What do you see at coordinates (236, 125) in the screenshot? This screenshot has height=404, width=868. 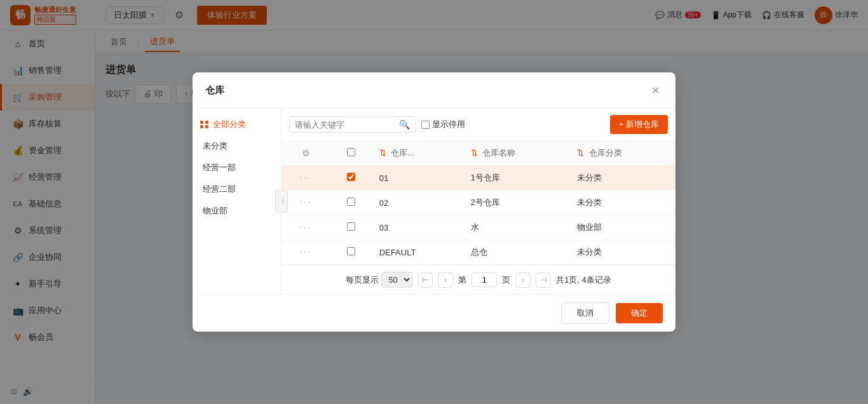 I see `all-categories-item: 全部分类` at bounding box center [236, 125].